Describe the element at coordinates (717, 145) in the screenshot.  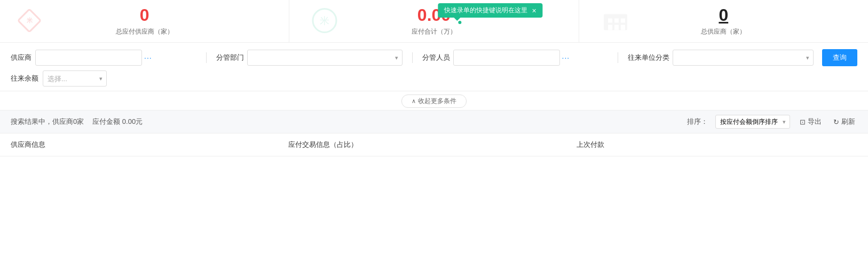
I see `col-header-lastpay: 上次付款` at that location.